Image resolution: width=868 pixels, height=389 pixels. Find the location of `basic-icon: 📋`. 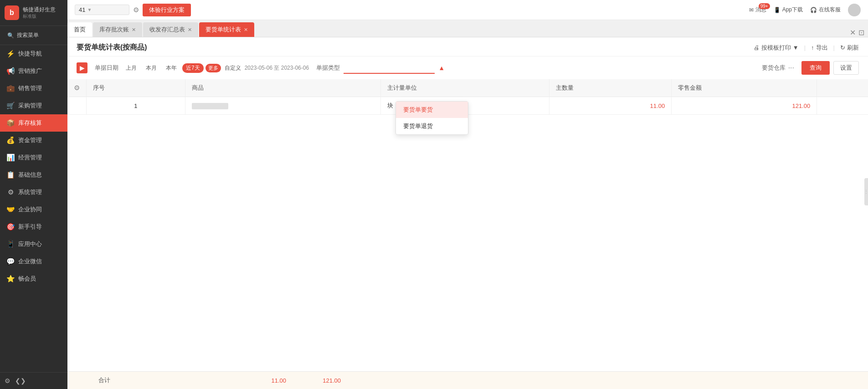

basic-icon: 📋 is located at coordinates (10, 175).